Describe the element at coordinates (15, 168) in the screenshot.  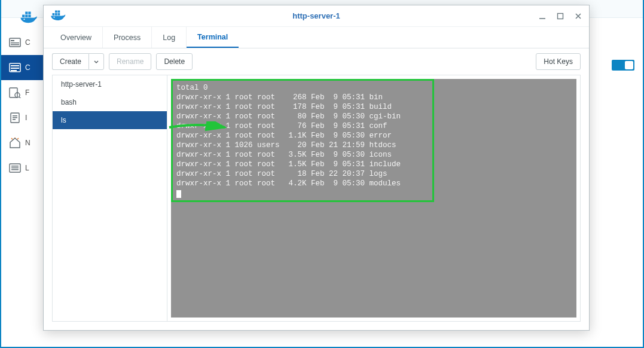
I see `list-icon` at that location.